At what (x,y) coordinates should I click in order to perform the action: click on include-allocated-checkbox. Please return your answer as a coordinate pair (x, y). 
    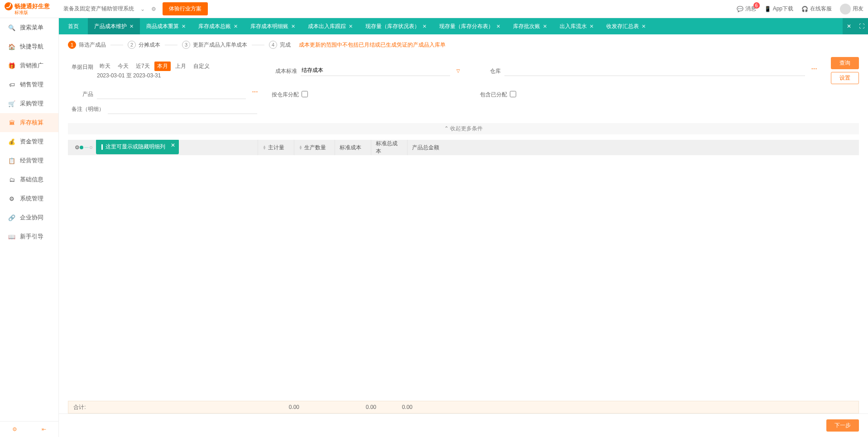
    Looking at the image, I should click on (513, 94).